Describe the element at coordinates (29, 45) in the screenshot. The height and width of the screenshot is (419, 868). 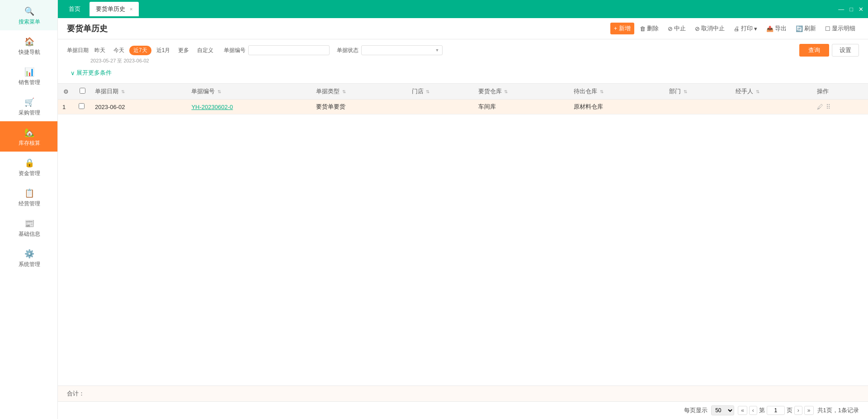
I see `sidebar-item-quick-nav: 🏠 快捷导航` at that location.